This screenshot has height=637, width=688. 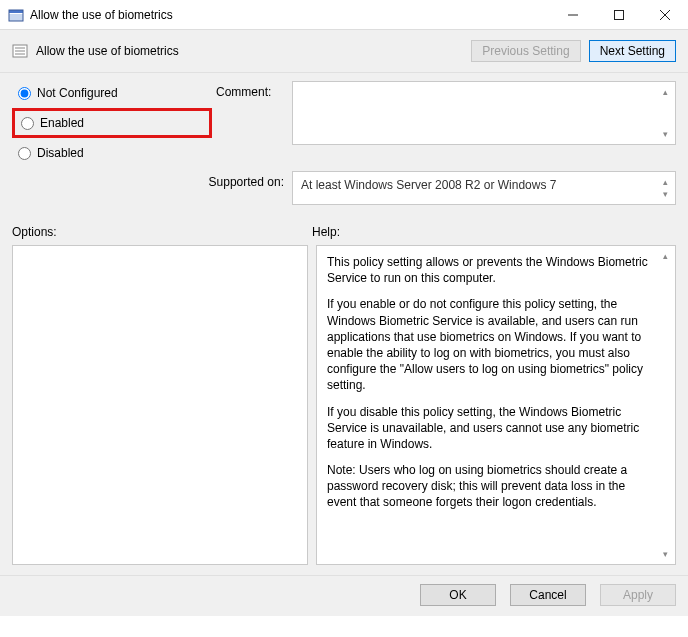 I want to click on radio-disabled-input, so click(x=24, y=154).